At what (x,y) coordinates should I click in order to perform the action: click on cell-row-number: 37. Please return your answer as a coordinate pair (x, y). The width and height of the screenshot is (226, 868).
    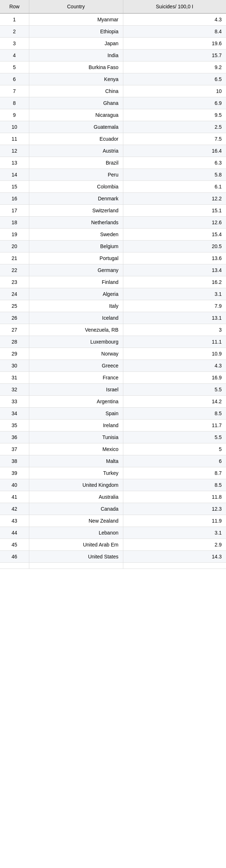
    Looking at the image, I should click on (14, 449).